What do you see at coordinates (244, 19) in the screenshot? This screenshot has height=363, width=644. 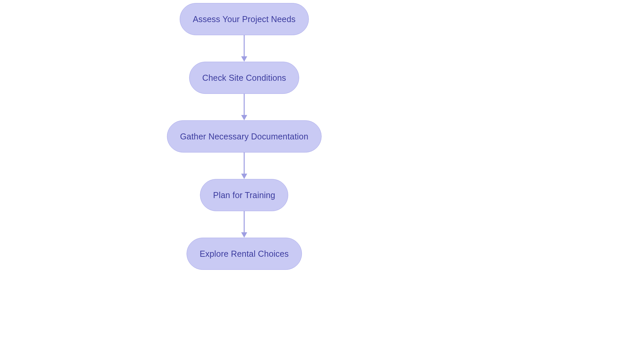 I see `flow-node-label: Assess Your Project Needs` at bounding box center [244, 19].